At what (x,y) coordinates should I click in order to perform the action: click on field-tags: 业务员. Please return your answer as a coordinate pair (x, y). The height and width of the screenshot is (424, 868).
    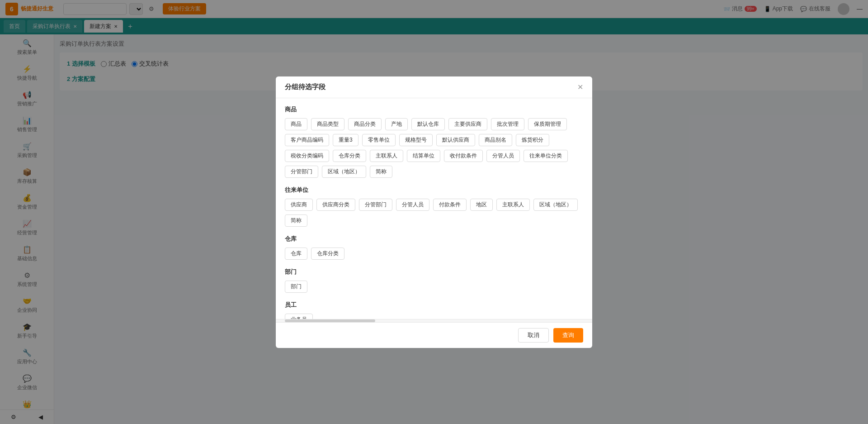
    Looking at the image, I should click on (434, 316).